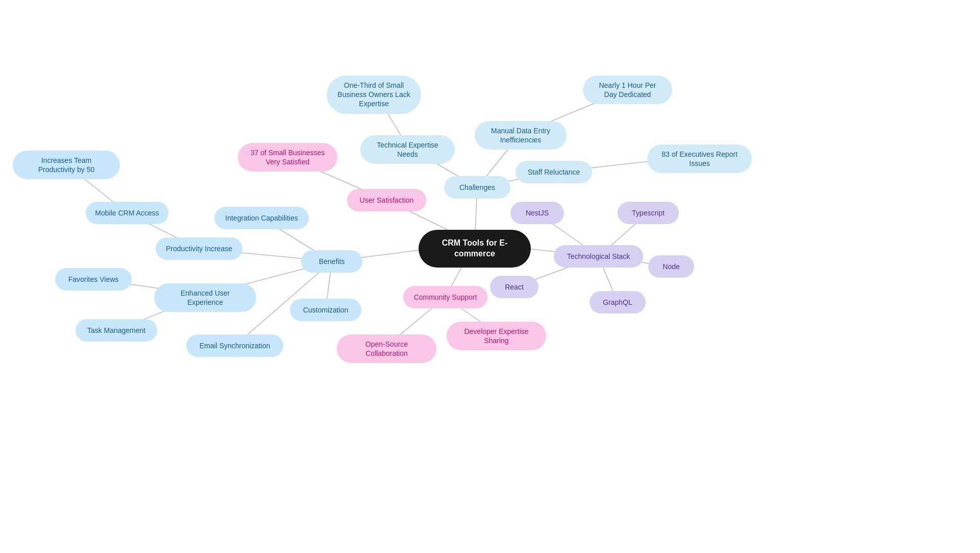 The height and width of the screenshot is (553, 980). I want to click on node-typescript: Typescript, so click(648, 213).